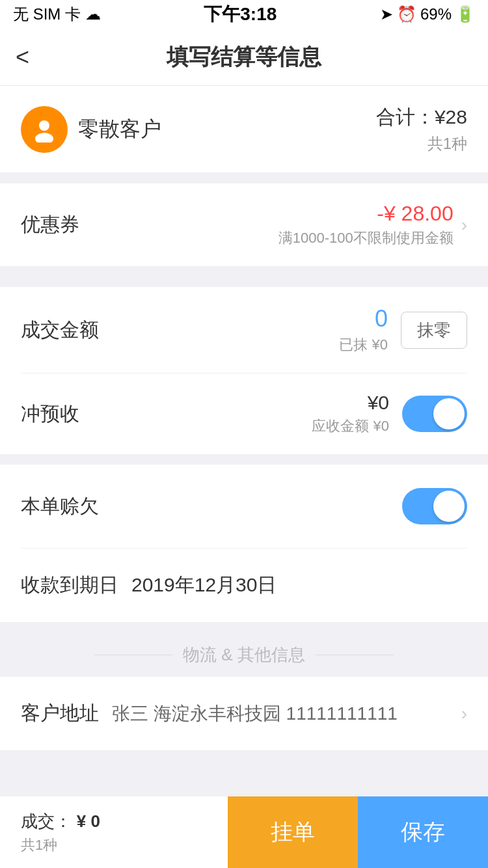  I want to click on separator-text: 物流 & 其他信息, so click(244, 655).